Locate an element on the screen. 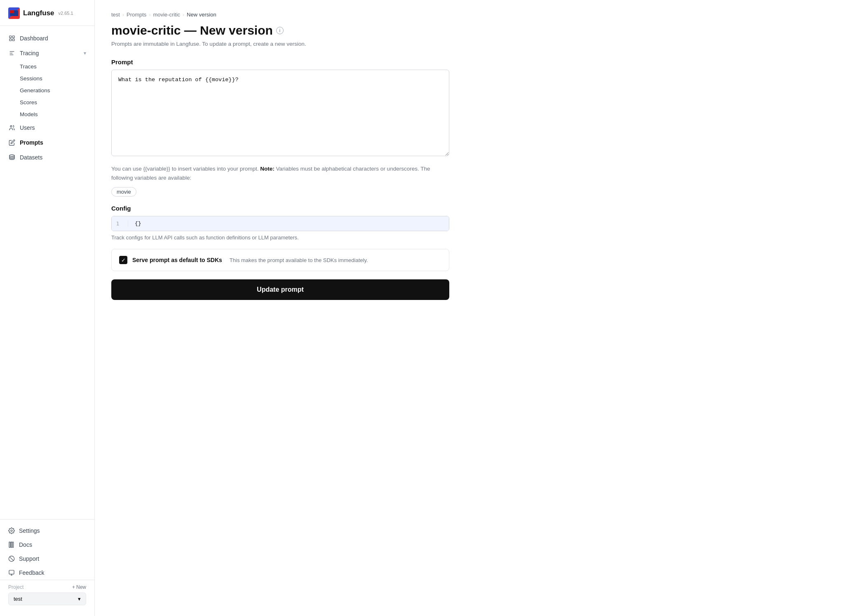  page-subtitle: Prompts are immutable in Langfuse. To up… is located at coordinates (280, 44).